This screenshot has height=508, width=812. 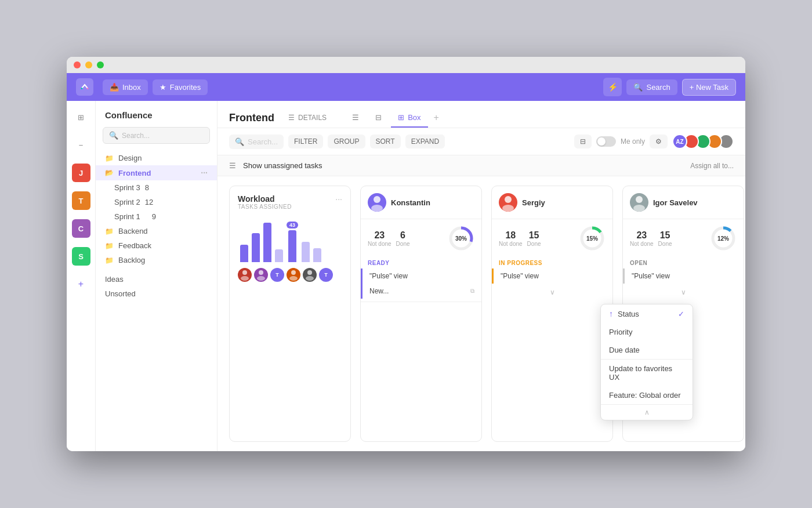 What do you see at coordinates (539, 118) in the screenshot?
I see `view-tabs: ☰ ⊟ ⊞ Box +` at bounding box center [539, 118].